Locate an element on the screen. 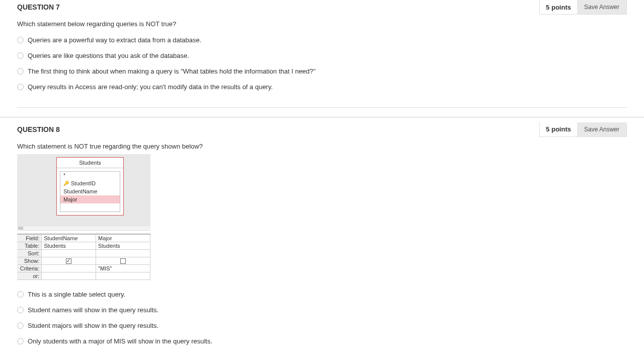 This screenshot has height=348, width=644. table-title: Students is located at coordinates (90, 163).